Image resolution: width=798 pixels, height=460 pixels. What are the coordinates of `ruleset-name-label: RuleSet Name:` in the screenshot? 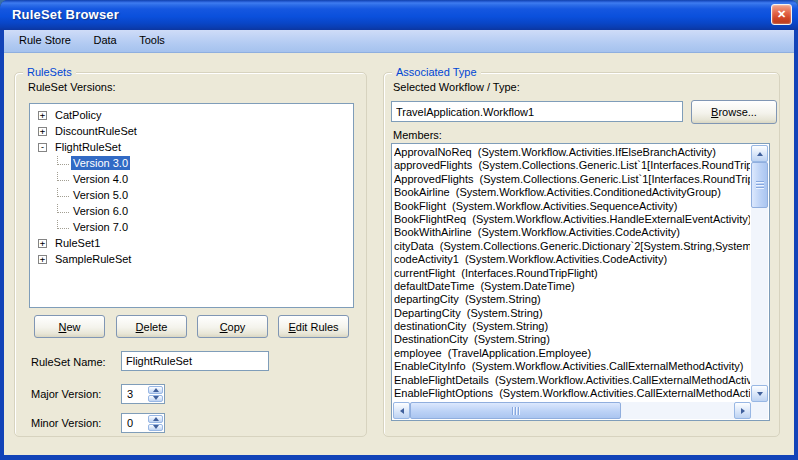 It's located at (68, 362).